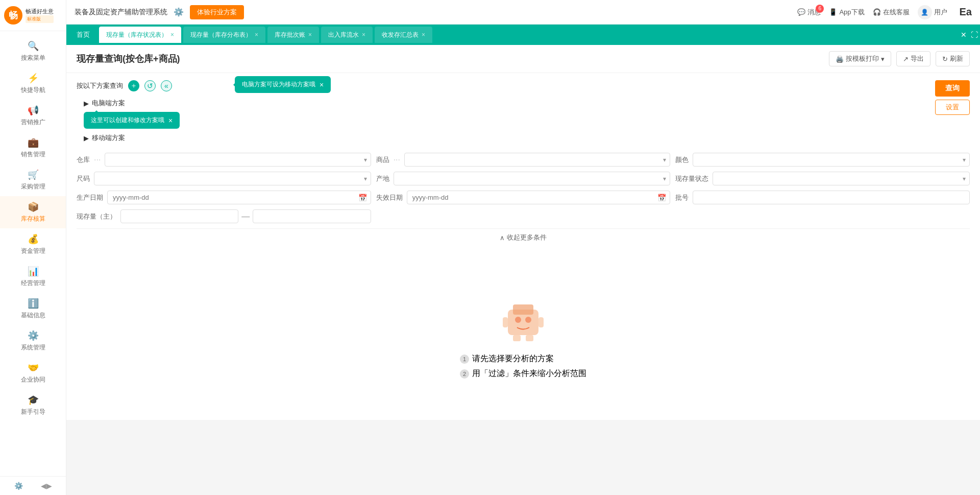 Image resolution: width=980 pixels, height=495 pixels. What do you see at coordinates (383, 160) in the screenshot?
I see `product-label: 商品` at bounding box center [383, 160].